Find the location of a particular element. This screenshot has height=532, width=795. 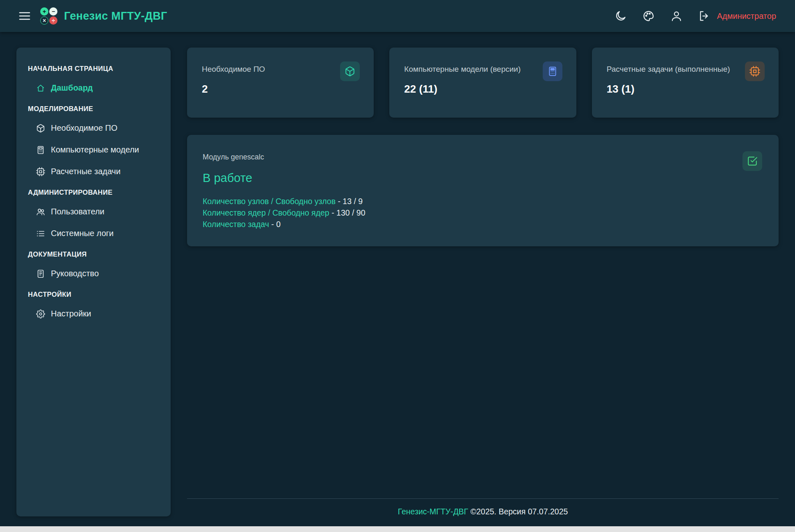

sidebar-item-label: Расчетные задачи is located at coordinates (86, 171).